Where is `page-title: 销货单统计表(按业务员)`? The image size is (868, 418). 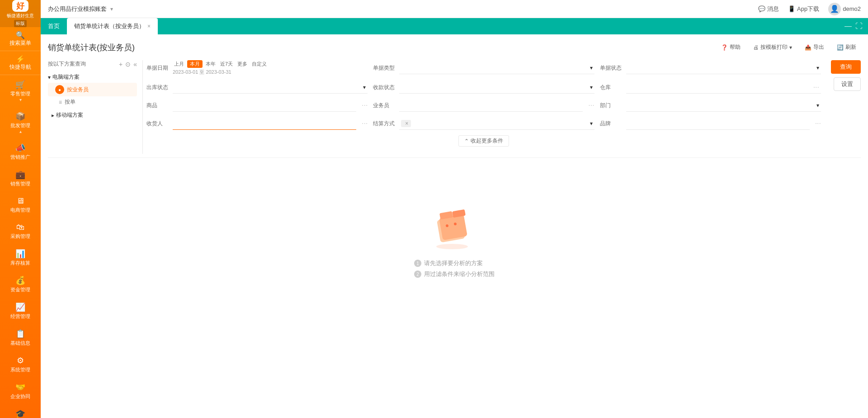 page-title: 销货单统计表(按业务员) is located at coordinates (91, 48).